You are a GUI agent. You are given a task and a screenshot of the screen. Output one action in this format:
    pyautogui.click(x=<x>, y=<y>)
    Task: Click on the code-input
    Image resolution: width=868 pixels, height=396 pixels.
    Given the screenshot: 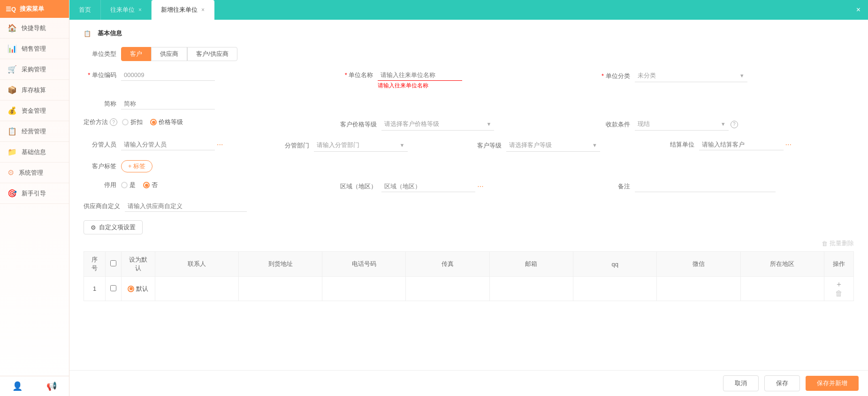 What is the action you would take?
    pyautogui.click(x=168, y=75)
    